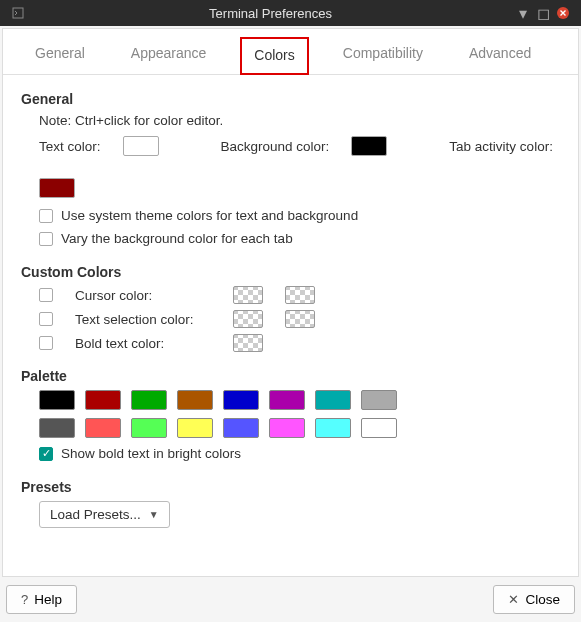  I want to click on close-button-label: Close, so click(542, 600).